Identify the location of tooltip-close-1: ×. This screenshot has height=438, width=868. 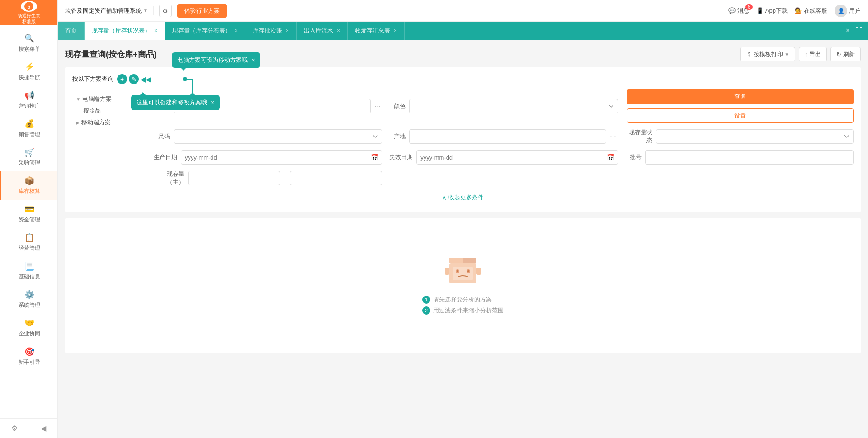
(253, 60).